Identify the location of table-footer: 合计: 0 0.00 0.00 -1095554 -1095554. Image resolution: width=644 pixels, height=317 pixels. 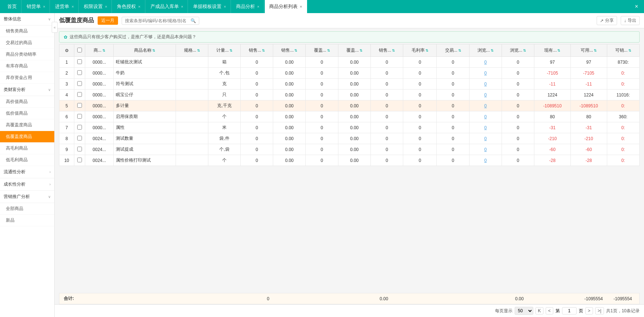
(349, 298).